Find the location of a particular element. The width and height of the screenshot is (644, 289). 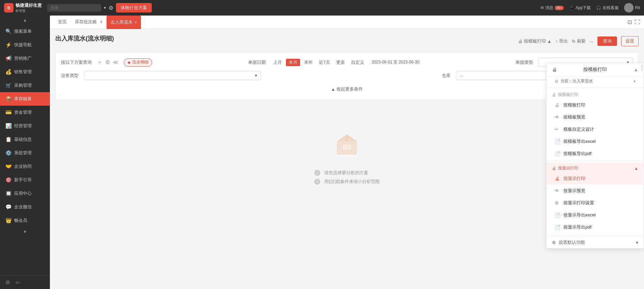

display-print-settings-label: 按显示打印设置 is located at coordinates (579, 203).